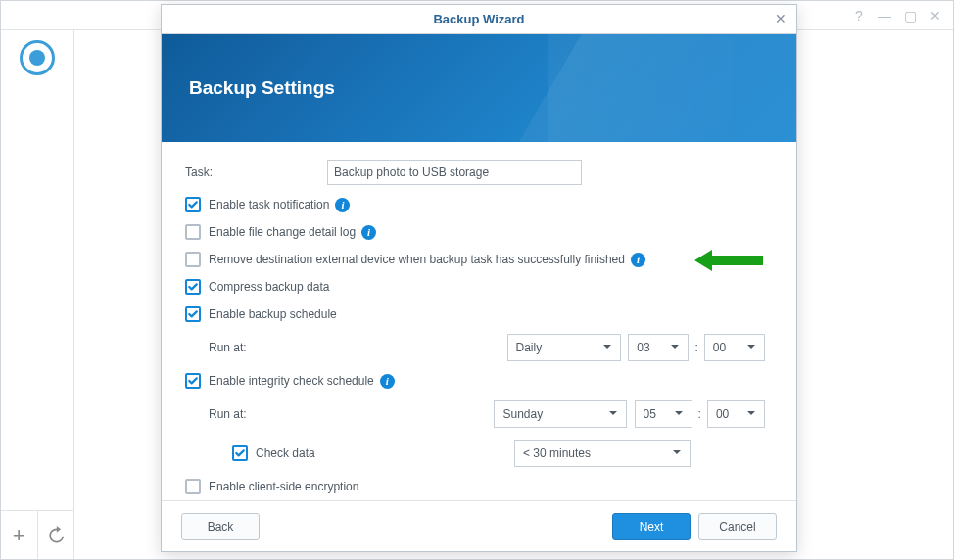  I want to click on task-row: Task:, so click(475, 172).